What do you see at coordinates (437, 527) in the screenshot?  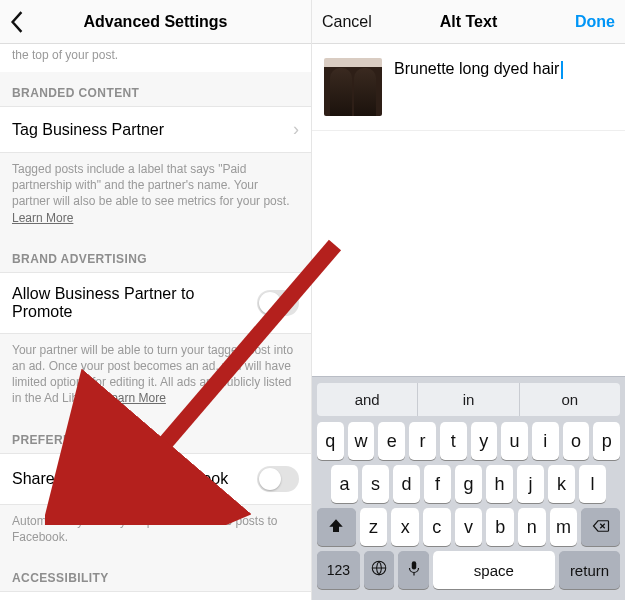 I see `key-c: c` at bounding box center [437, 527].